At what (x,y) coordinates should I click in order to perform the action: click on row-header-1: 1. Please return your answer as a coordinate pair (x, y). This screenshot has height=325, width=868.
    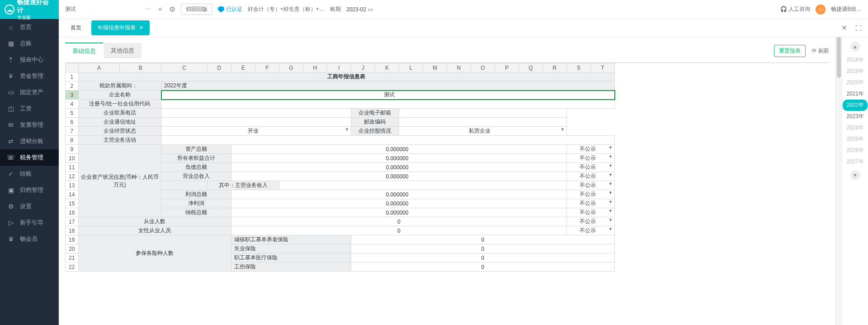
    Looking at the image, I should click on (72, 77).